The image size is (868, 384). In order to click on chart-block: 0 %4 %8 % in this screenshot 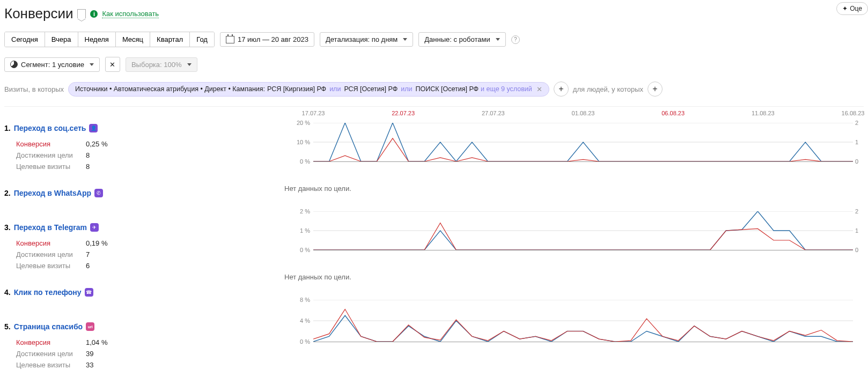, I will do `click(573, 326)`.